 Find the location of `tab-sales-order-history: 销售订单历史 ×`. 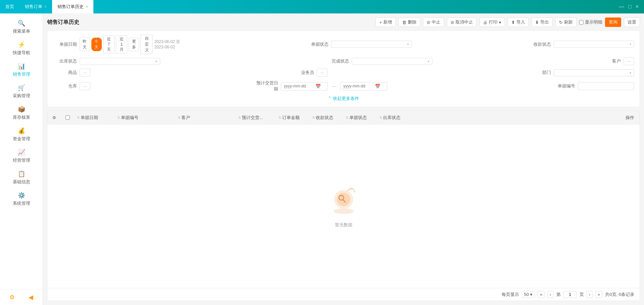

tab-sales-order-history: 销售订单历史 × is located at coordinates (73, 7).